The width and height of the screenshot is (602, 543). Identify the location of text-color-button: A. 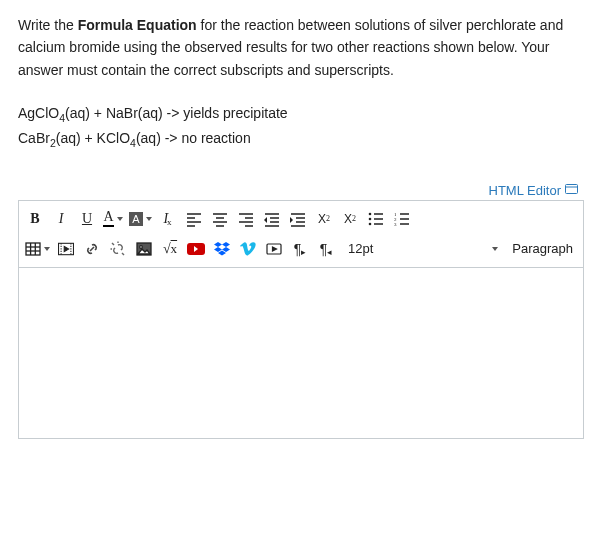
(113, 219).